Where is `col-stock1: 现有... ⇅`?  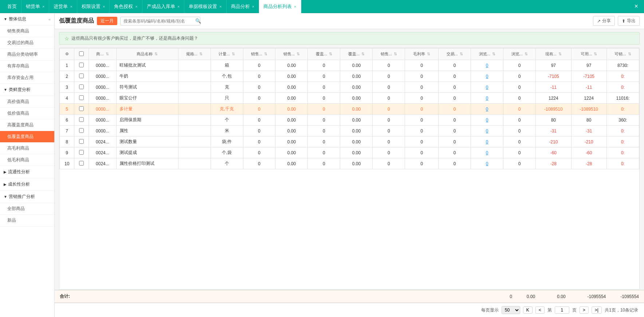
col-stock1: 现有... ⇅ is located at coordinates (554, 54).